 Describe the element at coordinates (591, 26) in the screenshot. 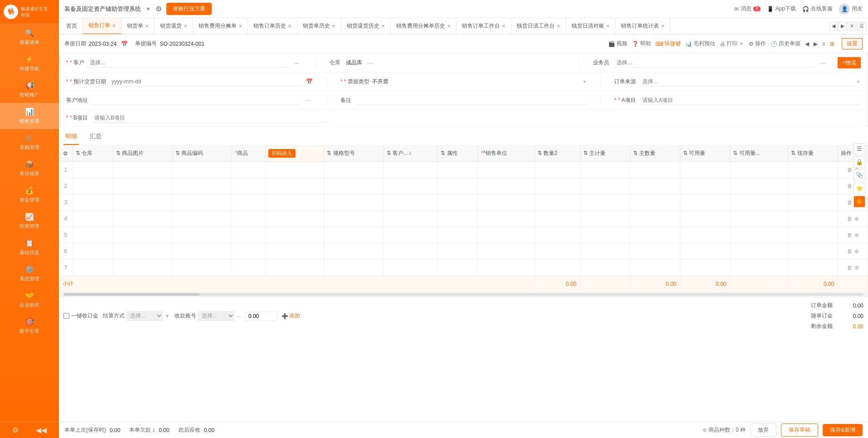

I see `tab-reconcile: 钱货日清对账 ✕` at that location.